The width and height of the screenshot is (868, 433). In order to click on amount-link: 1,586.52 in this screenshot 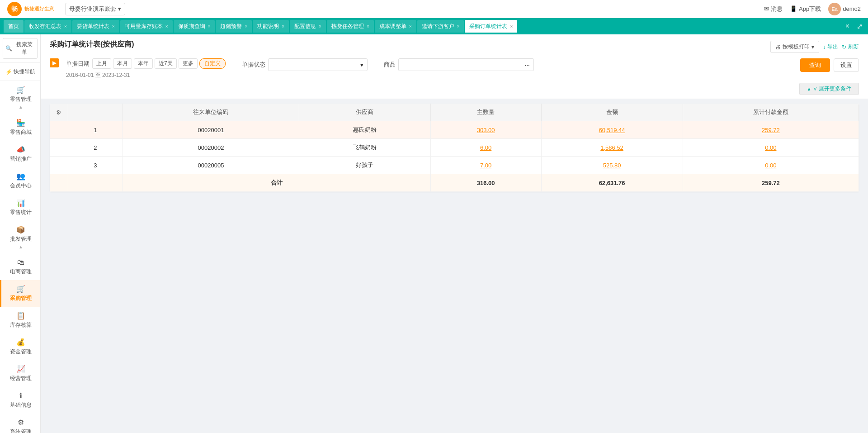, I will do `click(612, 148)`.